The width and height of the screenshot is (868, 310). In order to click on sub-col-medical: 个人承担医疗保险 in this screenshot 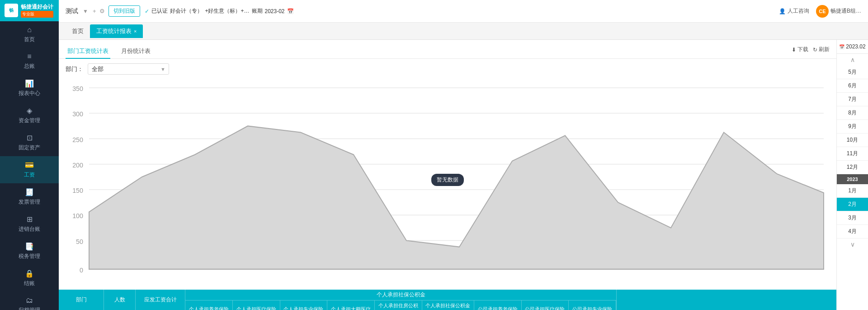, I will do `click(257, 305)`.